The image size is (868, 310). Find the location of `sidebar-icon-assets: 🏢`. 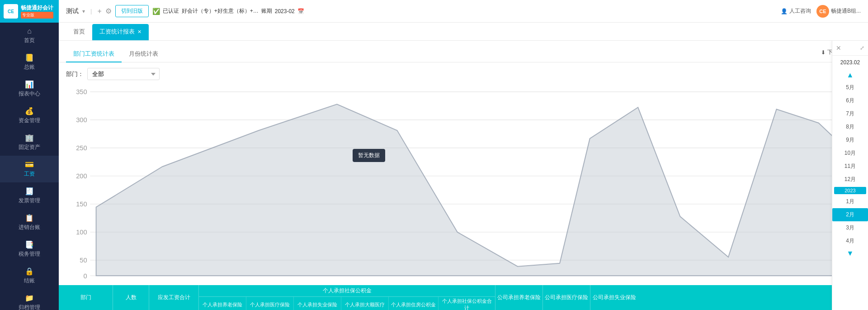

sidebar-icon-assets: 🏢 is located at coordinates (29, 138).